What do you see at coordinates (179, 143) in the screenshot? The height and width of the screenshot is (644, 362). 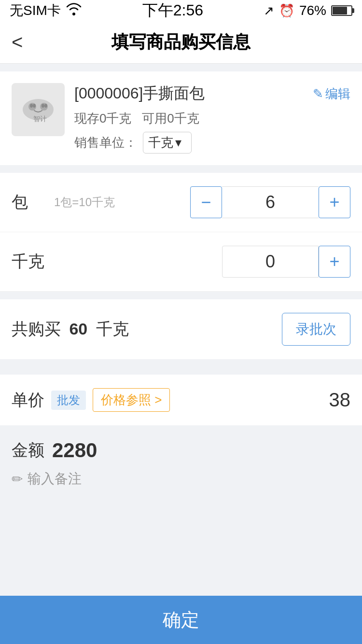 I see `chevron-down-icon: ▾` at bounding box center [179, 143].